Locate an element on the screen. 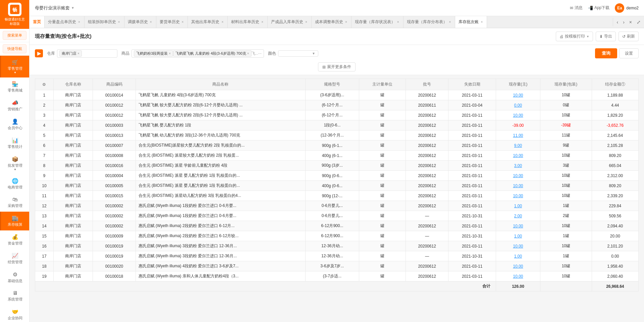 Image resolution: width=644 pixels, height=322 pixels. row-expire: 2021-10-31 is located at coordinates (472, 216).